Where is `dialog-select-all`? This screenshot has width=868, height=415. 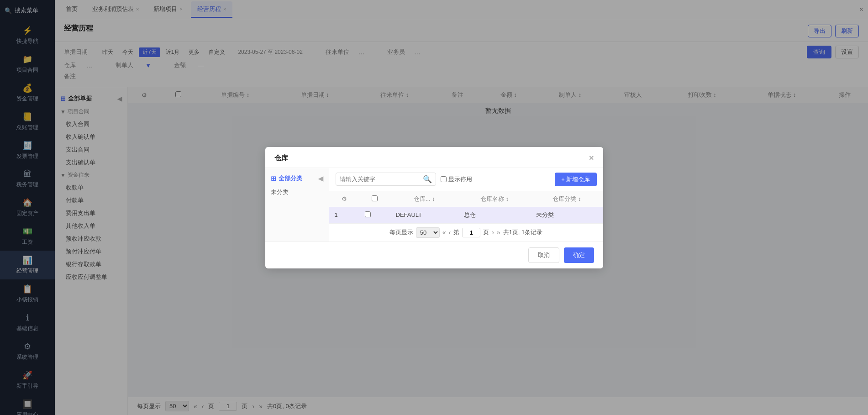 dialog-select-all is located at coordinates (374, 198).